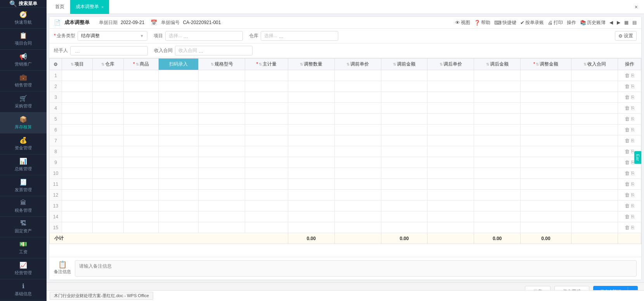  What do you see at coordinates (626, 36) in the screenshot?
I see `settings-btn: ⚙ 设置` at bounding box center [626, 36].